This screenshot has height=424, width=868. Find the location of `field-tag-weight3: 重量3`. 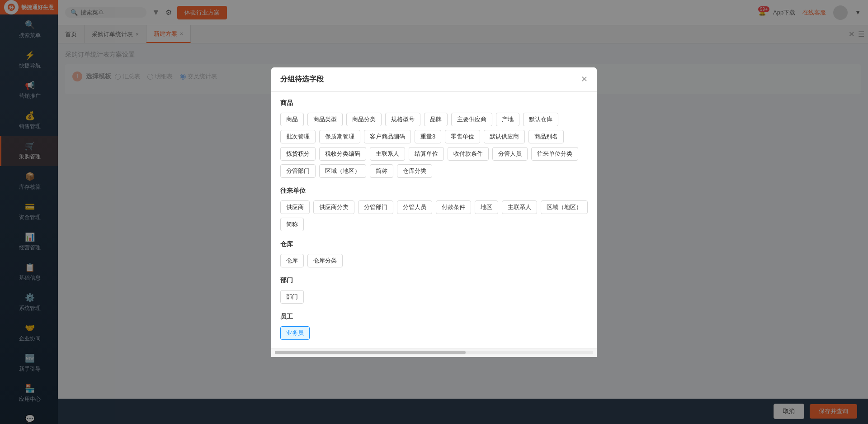

field-tag-weight3: 重量3 is located at coordinates (428, 137).